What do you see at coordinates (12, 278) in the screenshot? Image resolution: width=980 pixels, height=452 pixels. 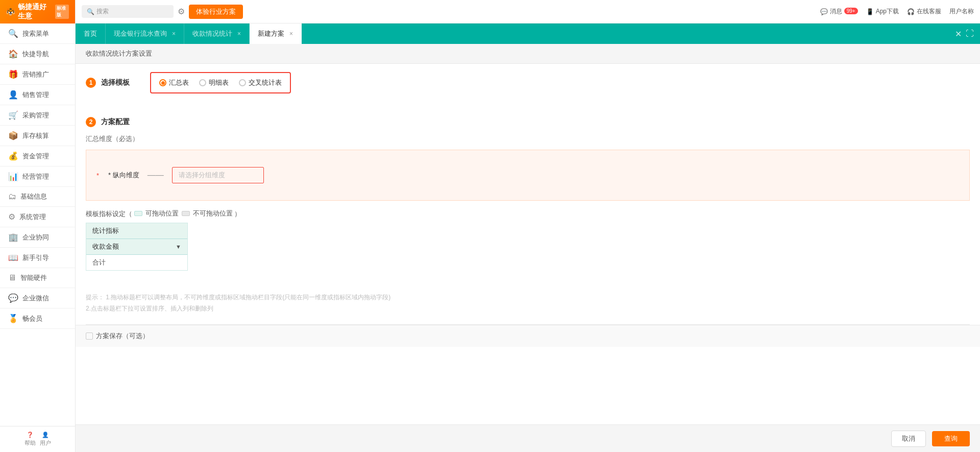 I see `monitor-icon: 🖥` at bounding box center [12, 278].